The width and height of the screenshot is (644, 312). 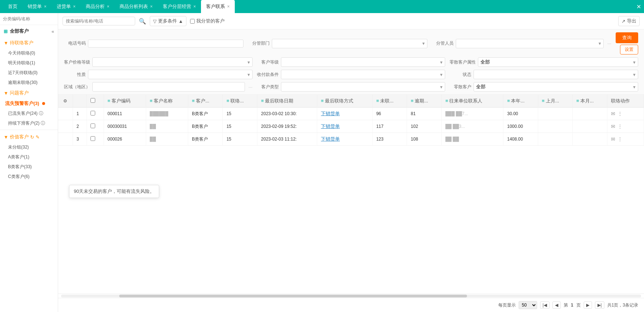 I want to click on sidebar-item-tomorrow: 明天待联络(1), so click(x=29, y=63).